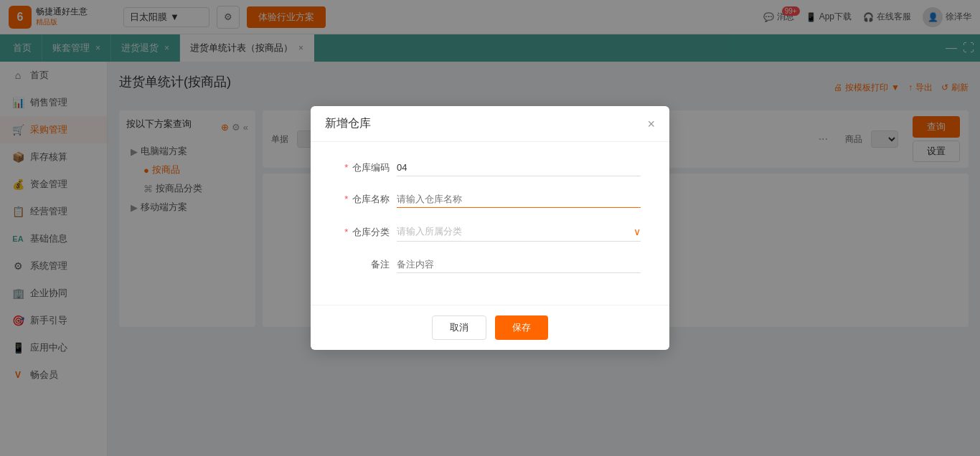 The height and width of the screenshot is (456, 980). I want to click on category-select: 请输入所属分类 ∨, so click(519, 232).